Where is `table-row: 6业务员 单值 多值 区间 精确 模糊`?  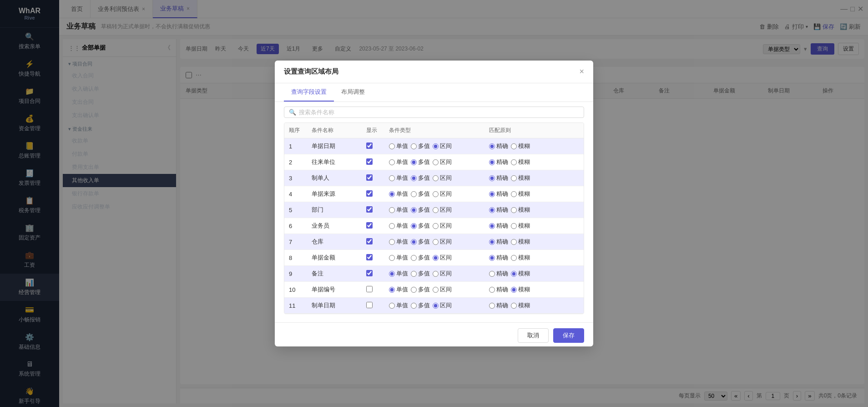 table-row: 6业务员 单值 多值 区间 精确 模糊 is located at coordinates (434, 226).